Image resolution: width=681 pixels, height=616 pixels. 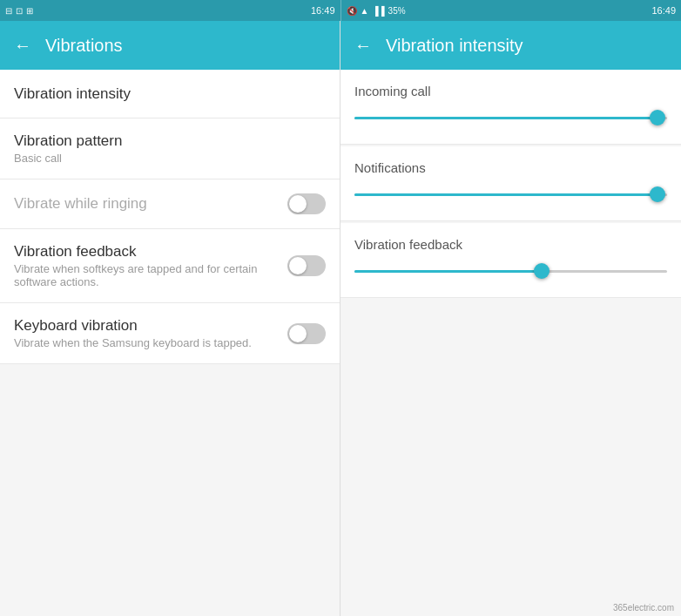 What do you see at coordinates (151, 204) in the screenshot?
I see `item-title-vibrate-while-ringing: Vibrate while ringing` at bounding box center [151, 204].